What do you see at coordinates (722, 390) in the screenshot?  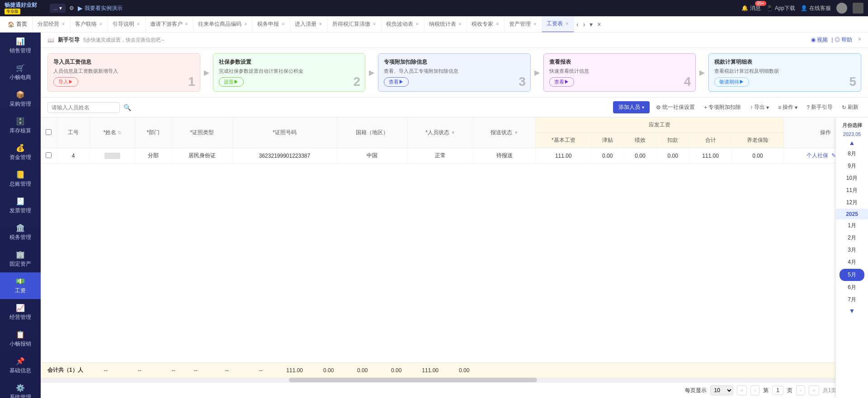 I see `page-size-select: 10 20 50 100` at bounding box center [722, 390].